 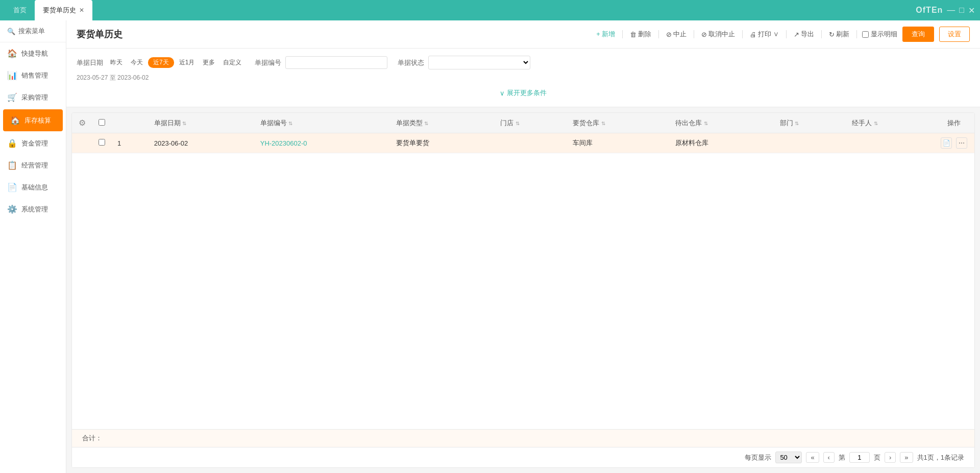 I want to click on handler-sort-icon: ⇅, so click(x=876, y=124).